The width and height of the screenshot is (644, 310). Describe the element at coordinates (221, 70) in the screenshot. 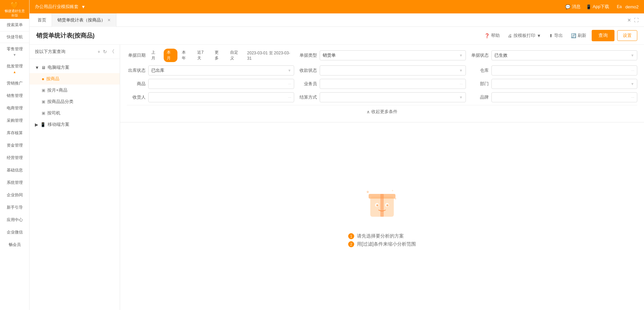

I see `out-status-field: 已出库 ▼` at that location.